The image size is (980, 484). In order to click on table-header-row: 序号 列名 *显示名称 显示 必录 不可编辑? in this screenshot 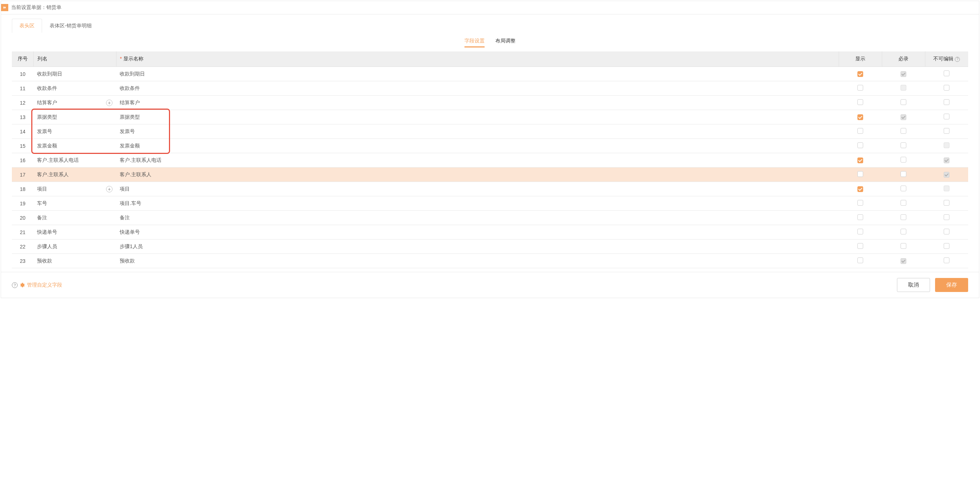, I will do `click(490, 59)`.